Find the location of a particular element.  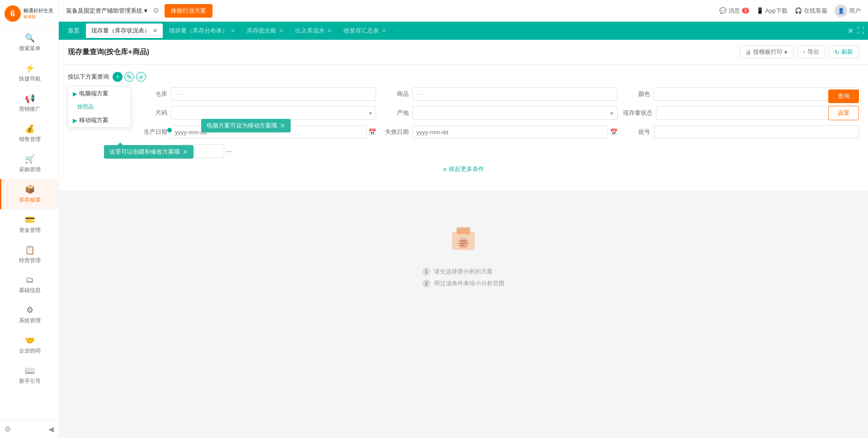

purchase-nav-icon: 🛒 is located at coordinates (30, 159).